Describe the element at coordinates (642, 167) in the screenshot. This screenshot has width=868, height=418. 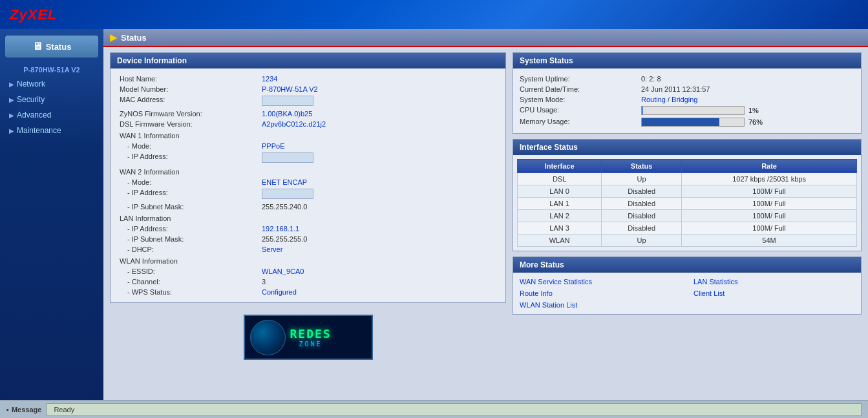
I see `col-status: Status` at that location.